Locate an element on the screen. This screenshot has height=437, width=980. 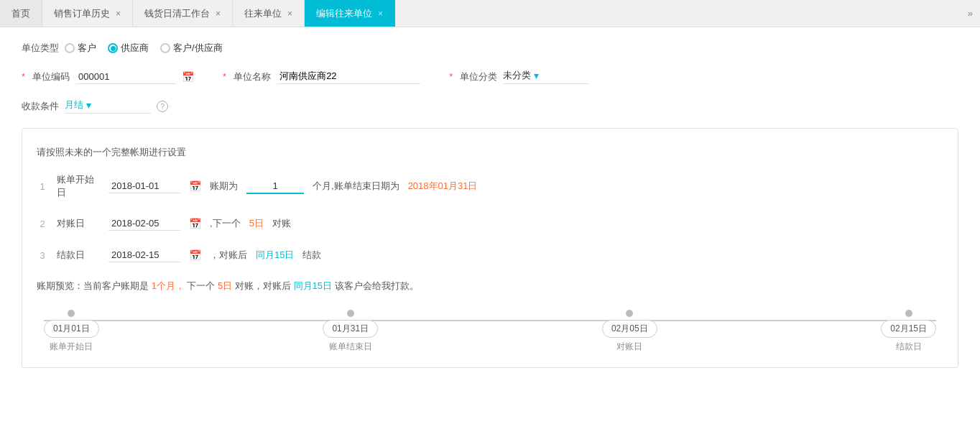
preview-section: 账期预览：当前客户账期是 1个月， 下一个 5日 对账，对账后 同月15日 该客… is located at coordinates (490, 286).